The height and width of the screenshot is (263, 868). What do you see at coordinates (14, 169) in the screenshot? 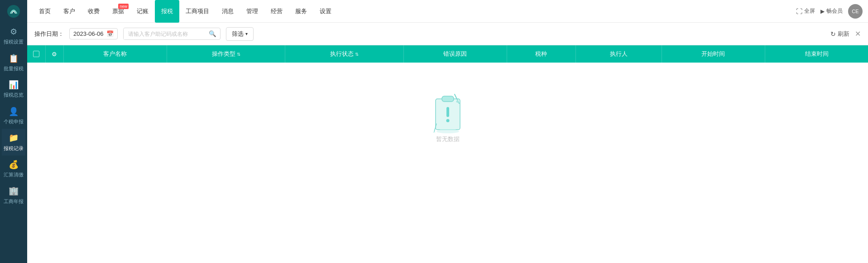
I see `sidebar-item-settlement: 💰汇算清缴` at bounding box center [14, 169].